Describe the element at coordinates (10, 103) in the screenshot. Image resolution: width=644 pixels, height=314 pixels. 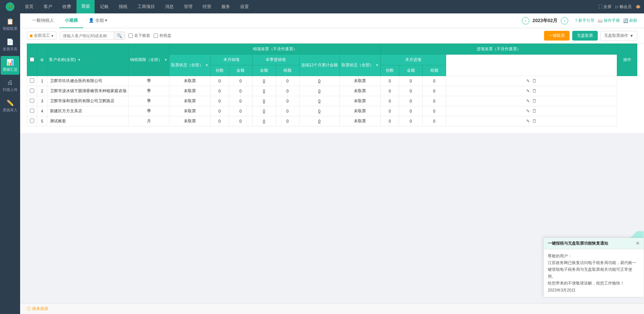
I see `invoice-entry-icon: ✏️` at that location.